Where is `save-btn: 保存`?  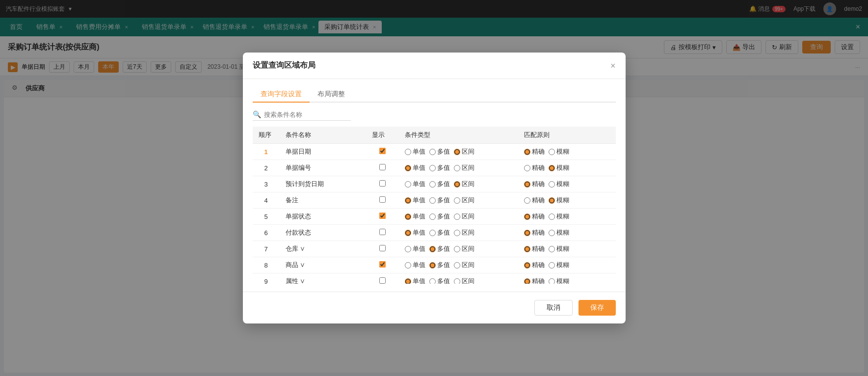
save-btn: 保存 is located at coordinates (597, 308).